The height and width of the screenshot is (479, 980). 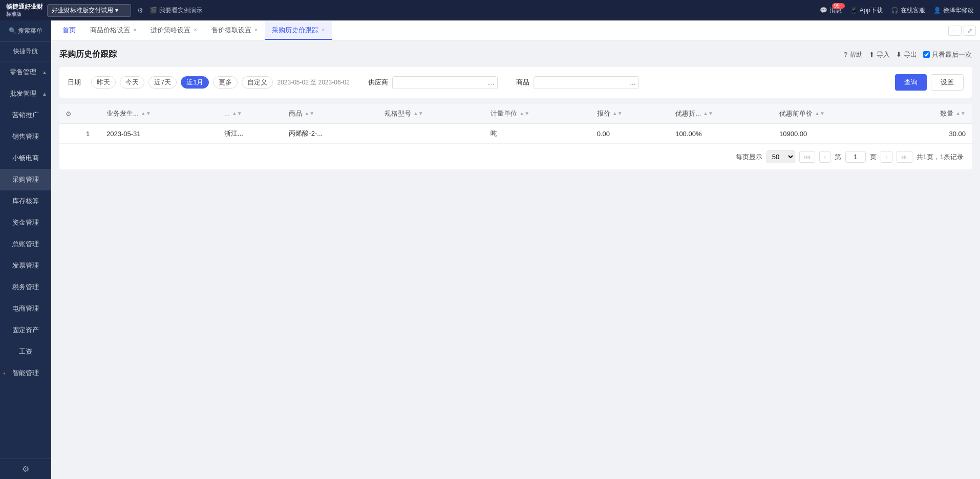 I want to click on date-btn-1month: 近1月, so click(x=195, y=82).